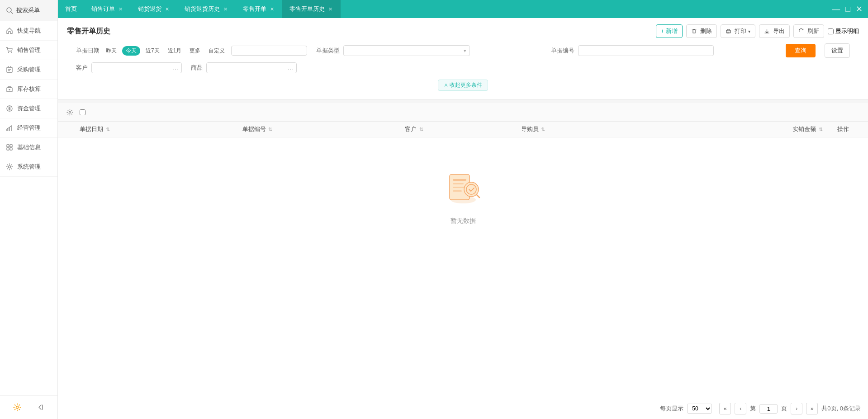 This screenshot has width=868, height=419. Describe the element at coordinates (463, 9) in the screenshot. I see `topbar: 首页 销售订单 ✕ 销货退货 ✕ 销货退货历史 ✕ 零售开单 ✕ 零售开单历史 …` at that location.